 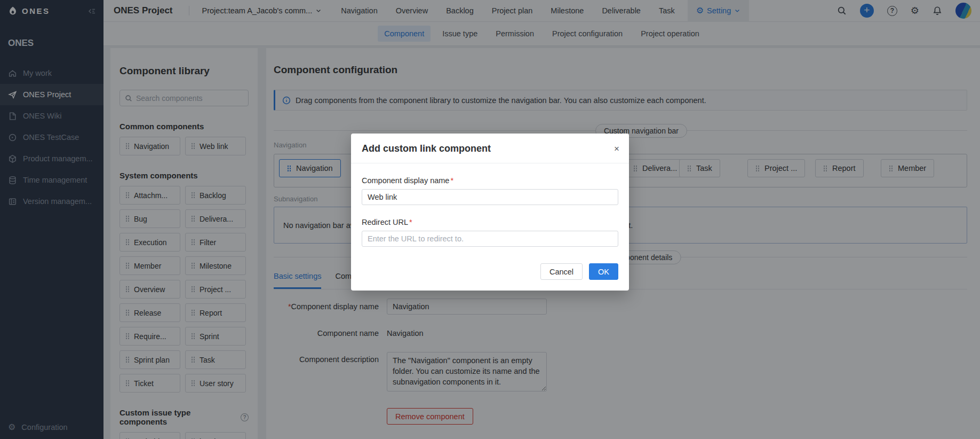 What do you see at coordinates (561, 271) in the screenshot?
I see `cancel-button: Cancel` at bounding box center [561, 271].